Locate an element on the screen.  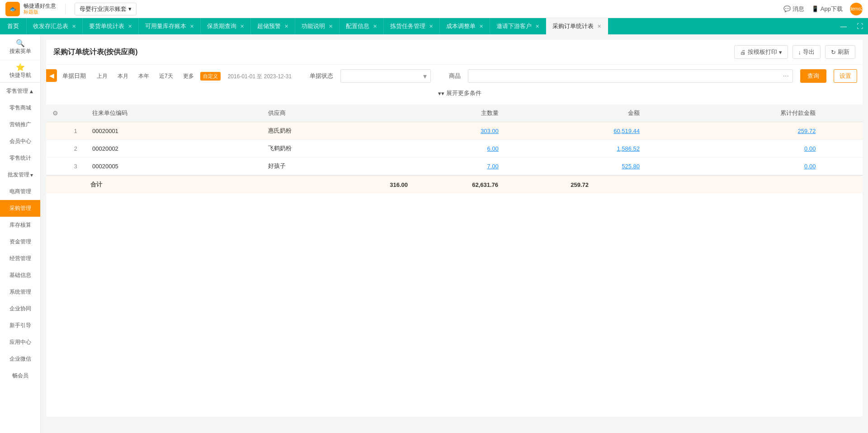
row-qty-3: 7.00 is located at coordinates (448, 167).